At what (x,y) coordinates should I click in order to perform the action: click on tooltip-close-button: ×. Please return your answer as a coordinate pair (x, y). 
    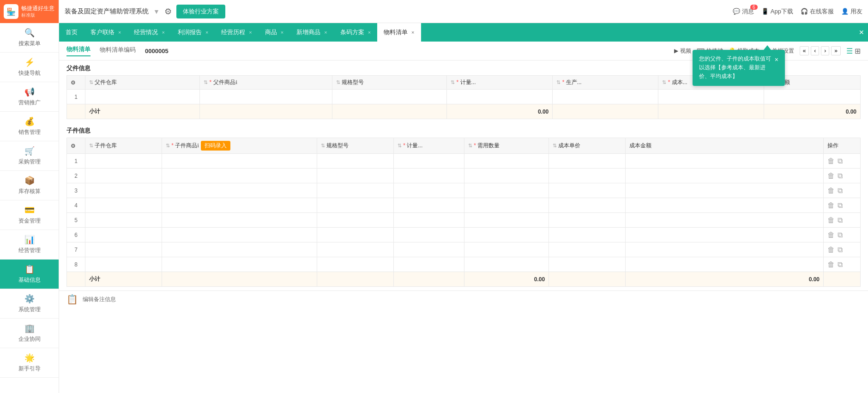
    Looking at the image, I should click on (777, 60).